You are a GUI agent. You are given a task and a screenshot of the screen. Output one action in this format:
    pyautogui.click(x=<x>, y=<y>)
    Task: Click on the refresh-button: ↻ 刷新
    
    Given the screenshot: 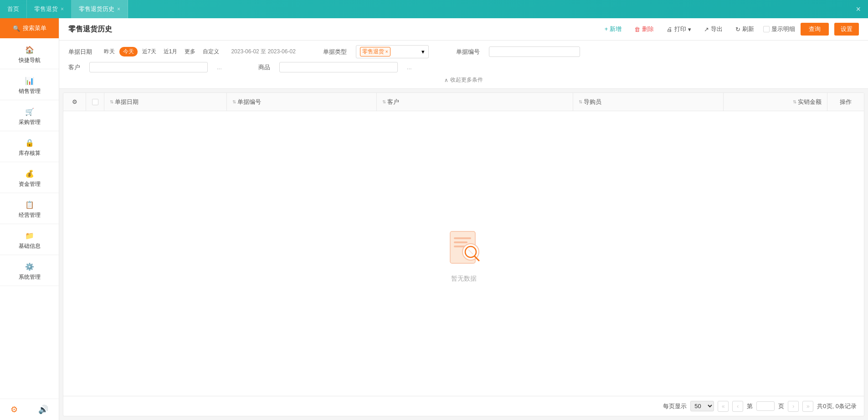 What is the action you would take?
    pyautogui.click(x=745, y=29)
    